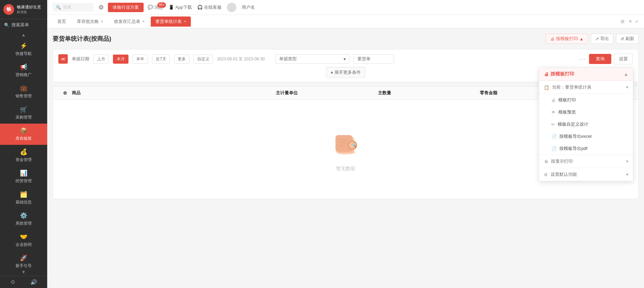  I want to click on page-title: 要货单统计表(按商品), so click(82, 39).